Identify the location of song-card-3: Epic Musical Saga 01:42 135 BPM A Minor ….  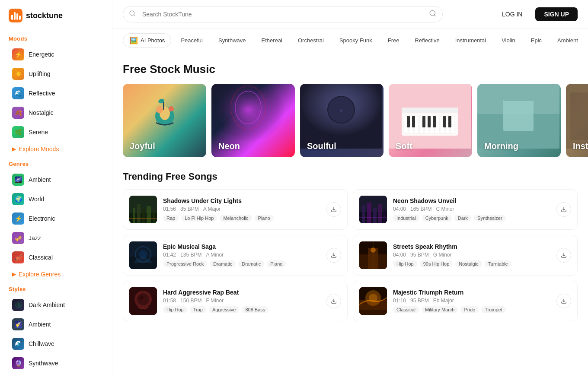
(235, 255).